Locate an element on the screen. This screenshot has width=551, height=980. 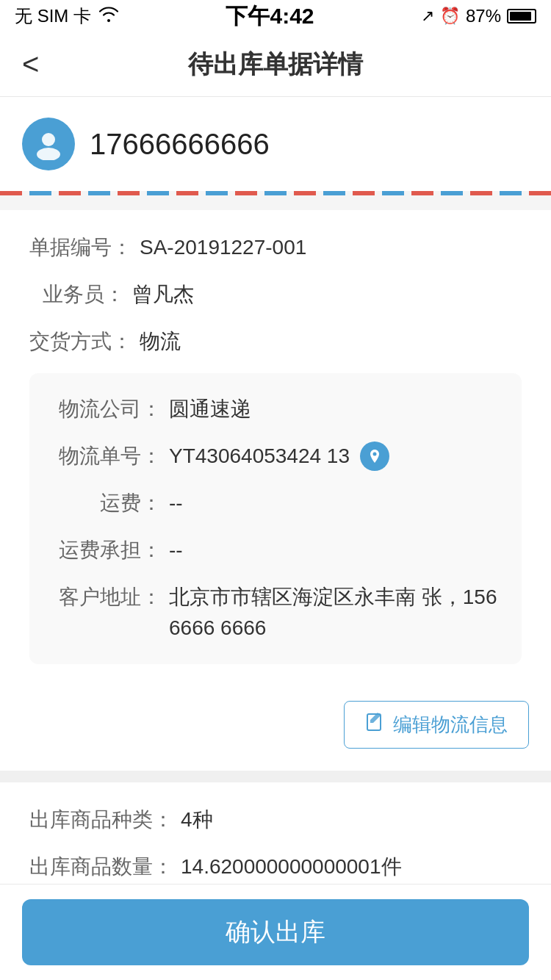
logistics-company-label: 物流公司： is located at coordinates (107, 409).